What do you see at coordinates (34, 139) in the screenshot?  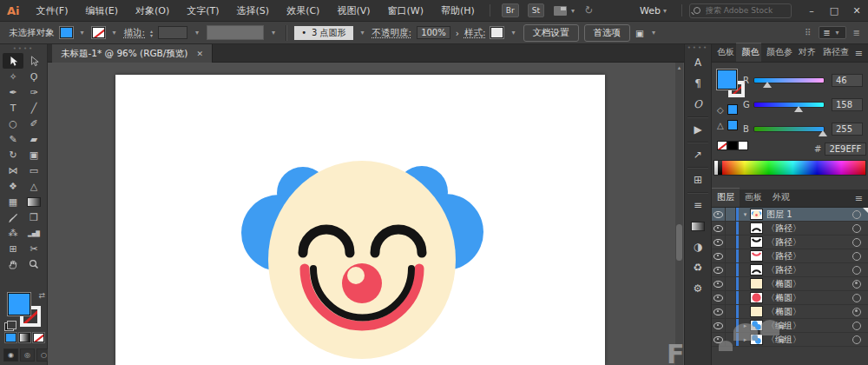 I see `eraser-tool: ▰` at bounding box center [34, 139].